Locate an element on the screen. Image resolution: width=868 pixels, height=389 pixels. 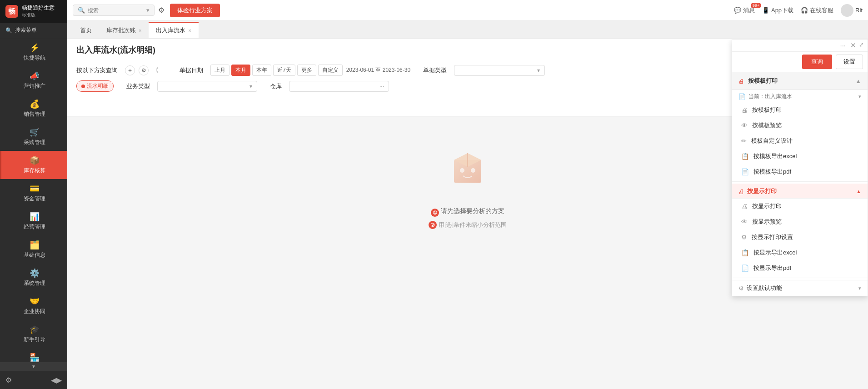
topbar: 🔍 ▾ ⚙ 体验行业方案 💬 消息 99+ 📱 App下载 🎧 在线客服 Rit is located at coordinates (468, 10).